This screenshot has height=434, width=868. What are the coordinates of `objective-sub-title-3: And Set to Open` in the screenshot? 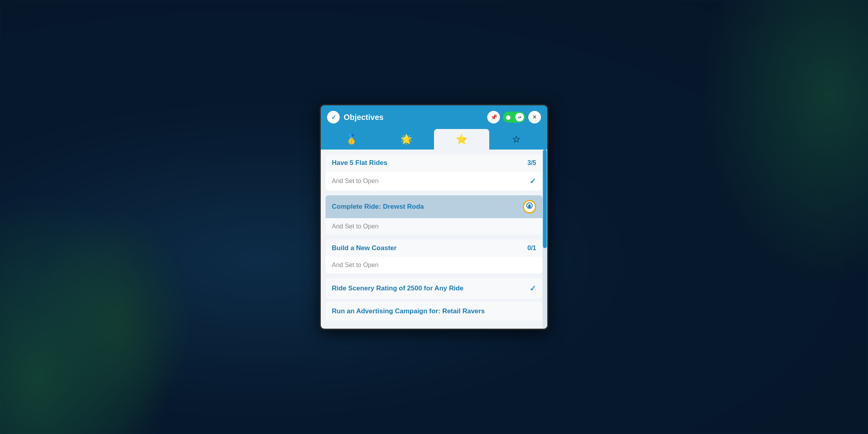 It's located at (355, 265).